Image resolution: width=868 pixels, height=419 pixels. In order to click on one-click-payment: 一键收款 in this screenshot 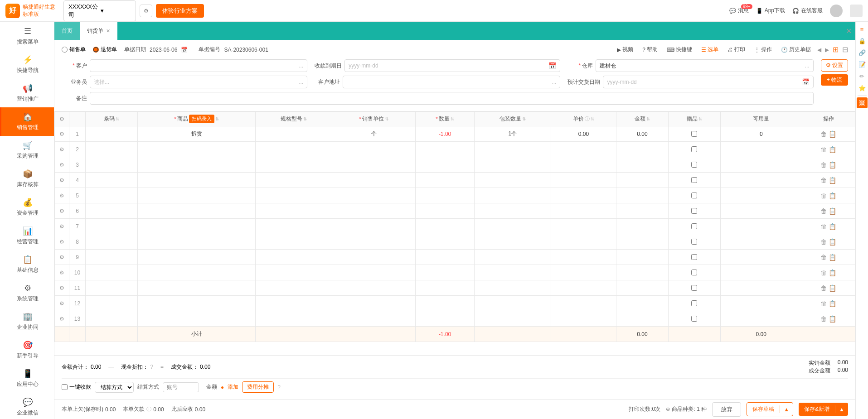, I will do `click(76, 387)`.